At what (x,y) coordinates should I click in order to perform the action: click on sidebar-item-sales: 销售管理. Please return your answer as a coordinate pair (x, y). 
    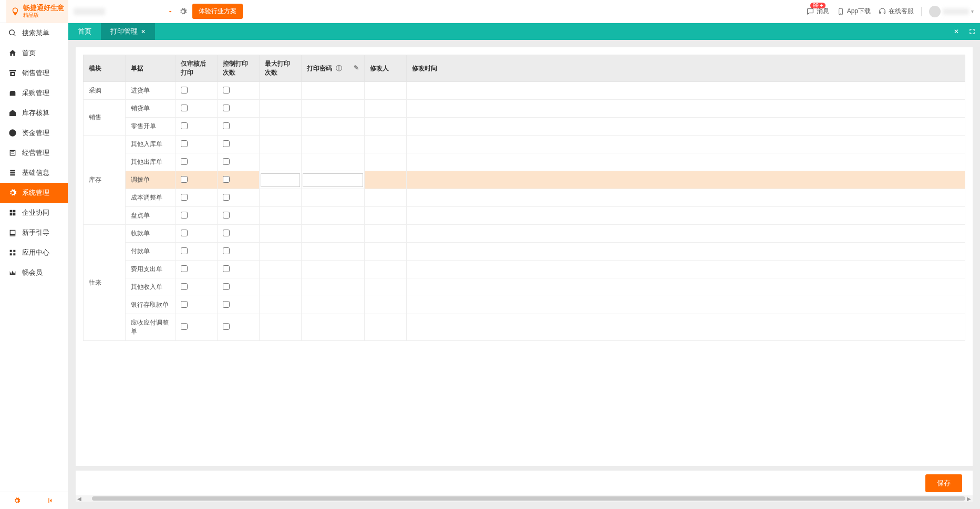
    Looking at the image, I should click on (34, 73).